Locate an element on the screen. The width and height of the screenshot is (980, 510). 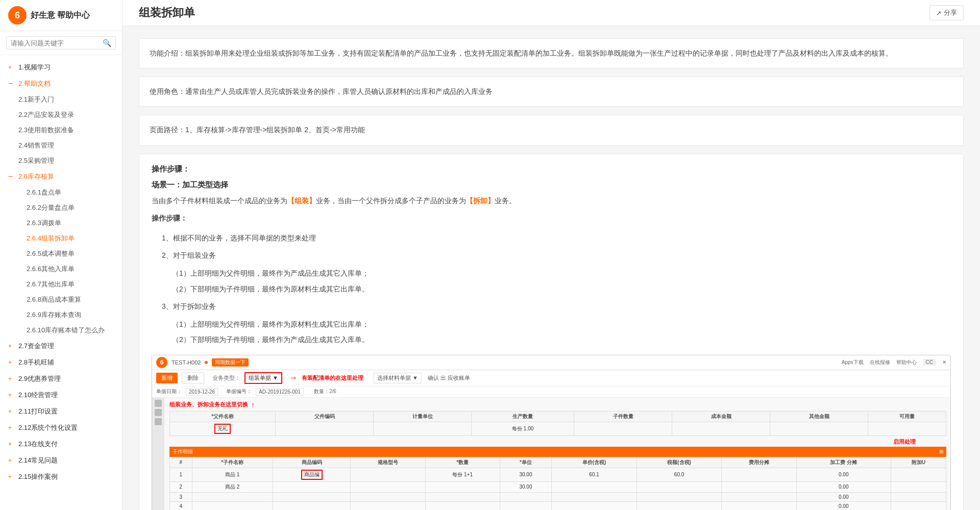
ss-upper-table-wrap: *父件名称 父件编码 计量单位 生产数量 子件数量 成本金额 其他金额 可用量 is located at coordinates (558, 424).